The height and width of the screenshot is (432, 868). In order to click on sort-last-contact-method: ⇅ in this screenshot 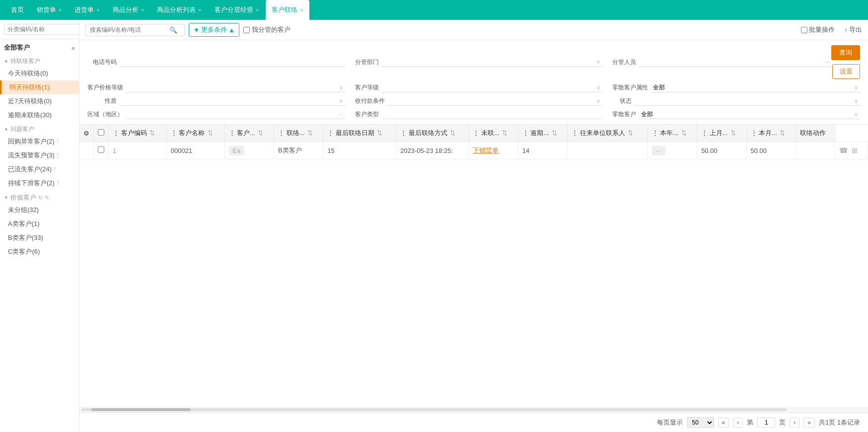, I will do `click(453, 133)`.